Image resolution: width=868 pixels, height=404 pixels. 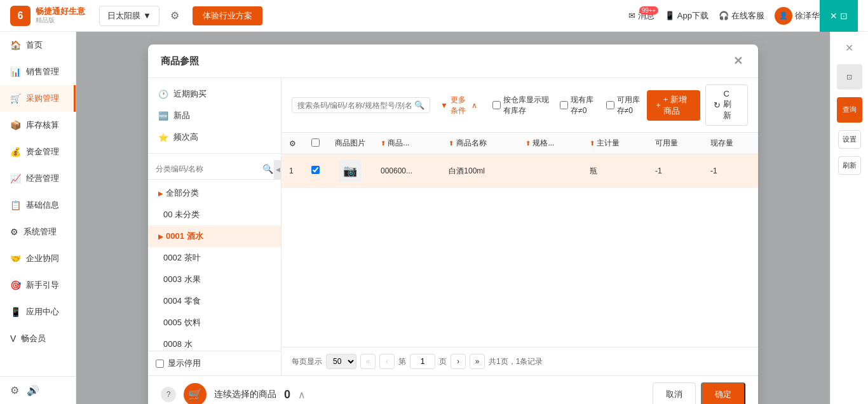 What do you see at coordinates (724, 16) in the screenshot?
I see `nav-right: ✉ 消息 99++ 📱 App下载 🎧 在线客服 👤 徐泽华` at bounding box center [724, 16].